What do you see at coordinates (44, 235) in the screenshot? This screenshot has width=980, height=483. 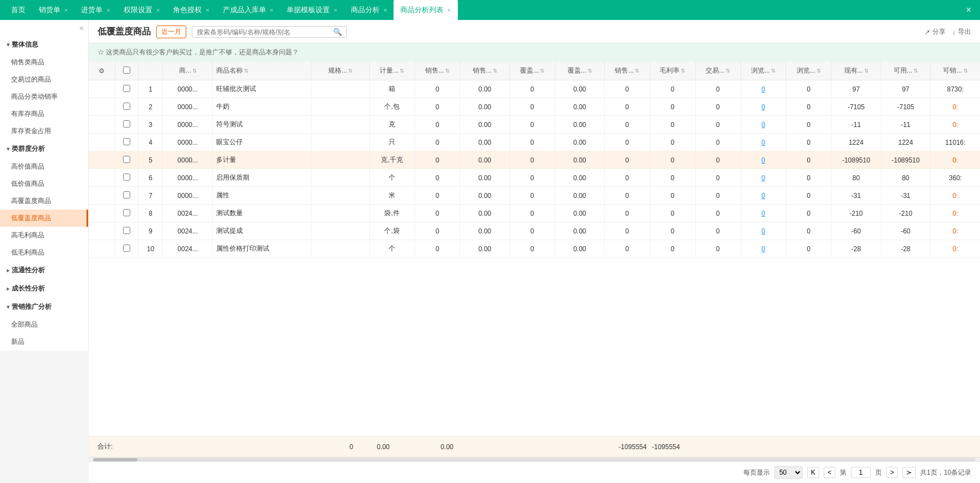 I see `sidebar-item-high-margin: 高毛利商品` at bounding box center [44, 235].